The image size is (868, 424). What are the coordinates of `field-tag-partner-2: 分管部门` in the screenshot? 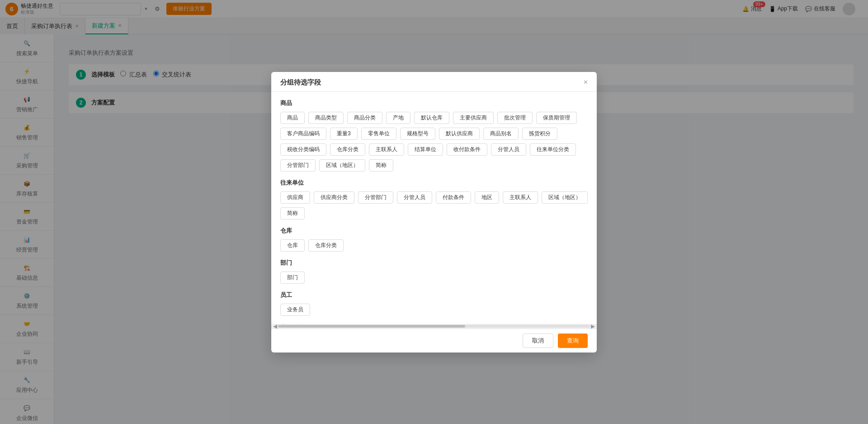 It's located at (376, 197).